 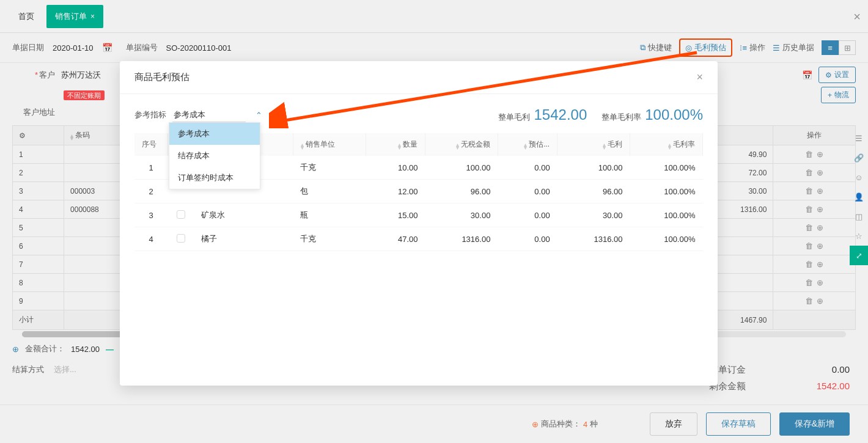 What do you see at coordinates (150, 115) in the screenshot?
I see `filter-label: 参考指标` at bounding box center [150, 115].